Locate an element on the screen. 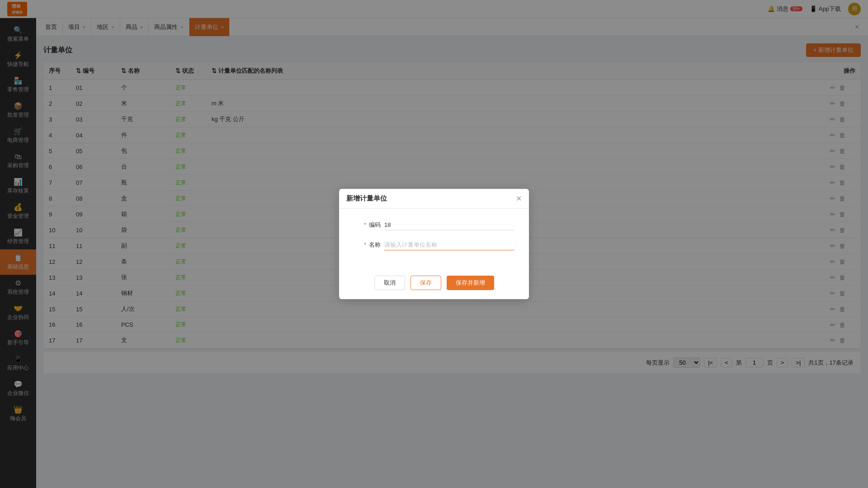 Image resolution: width=868 pixels, height=488 pixels. code-form-row: * 编码 is located at coordinates (434, 225).